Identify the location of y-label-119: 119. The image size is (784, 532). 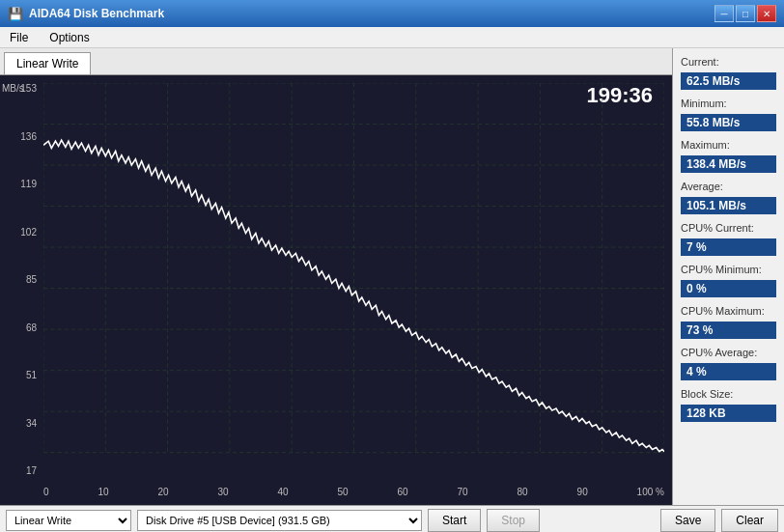
(20, 183).